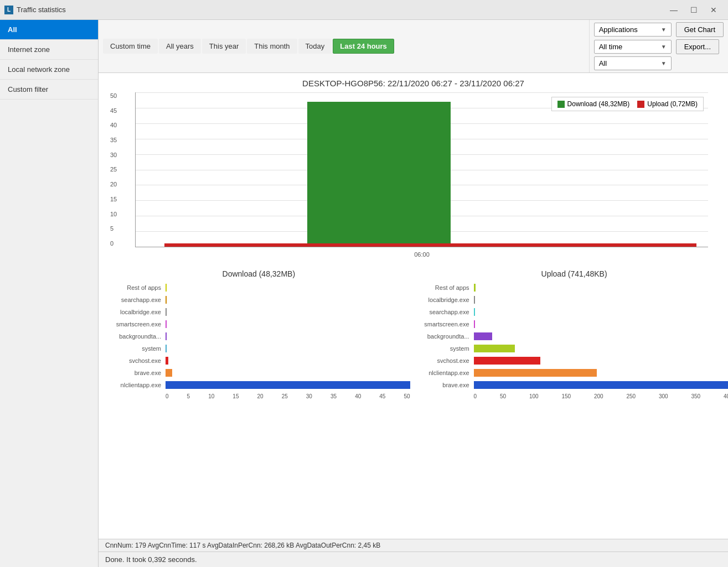 The width and height of the screenshot is (728, 567). Describe the element at coordinates (259, 274) in the screenshot. I see `download-chart-title: Download (48,32MB)` at that location.